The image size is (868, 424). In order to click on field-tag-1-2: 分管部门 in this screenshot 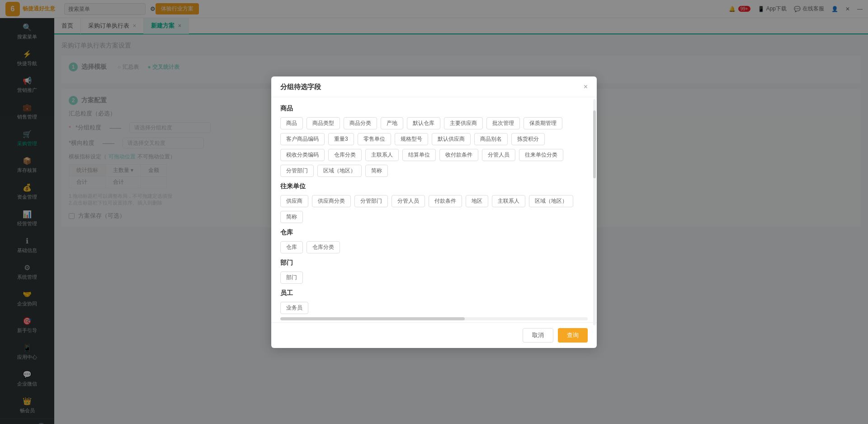, I will do `click(371, 201)`.